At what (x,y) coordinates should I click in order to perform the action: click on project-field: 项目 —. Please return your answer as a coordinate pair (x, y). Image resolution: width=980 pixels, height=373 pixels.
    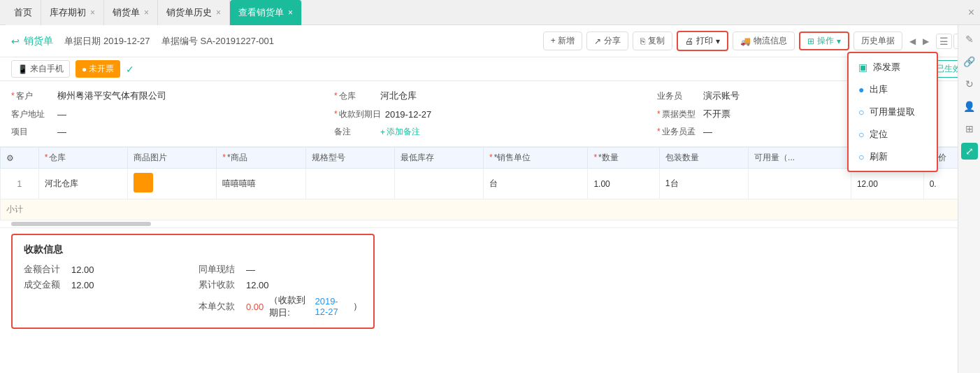
    Looking at the image, I should click on (167, 132).